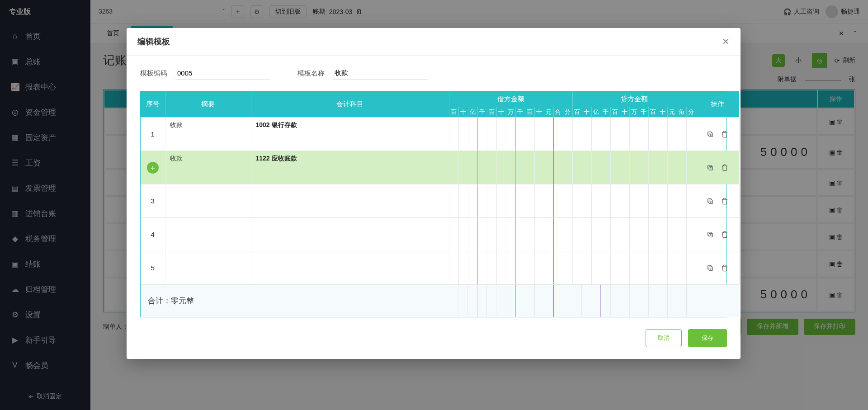 This screenshot has height=410, width=868. Describe the element at coordinates (295, 301) in the screenshot. I see `total-label: 合计：零元整` at that location.